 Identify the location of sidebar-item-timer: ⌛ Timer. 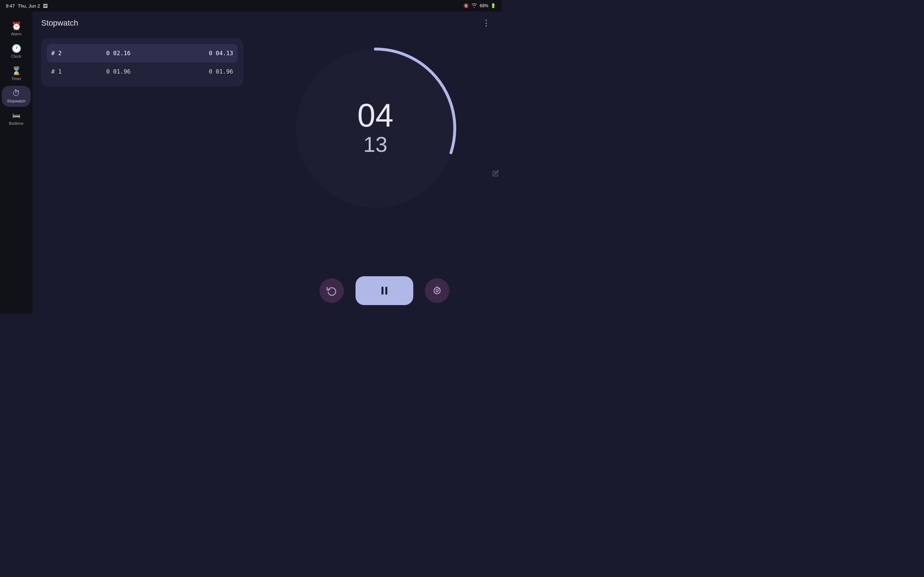
(16, 74).